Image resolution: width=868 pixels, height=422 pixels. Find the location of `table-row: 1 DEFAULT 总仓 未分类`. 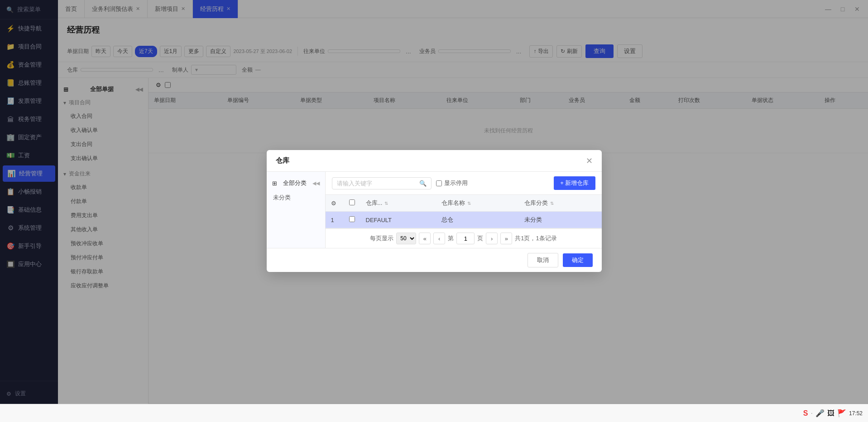

table-row: 1 DEFAULT 总仓 未分类 is located at coordinates (464, 220).